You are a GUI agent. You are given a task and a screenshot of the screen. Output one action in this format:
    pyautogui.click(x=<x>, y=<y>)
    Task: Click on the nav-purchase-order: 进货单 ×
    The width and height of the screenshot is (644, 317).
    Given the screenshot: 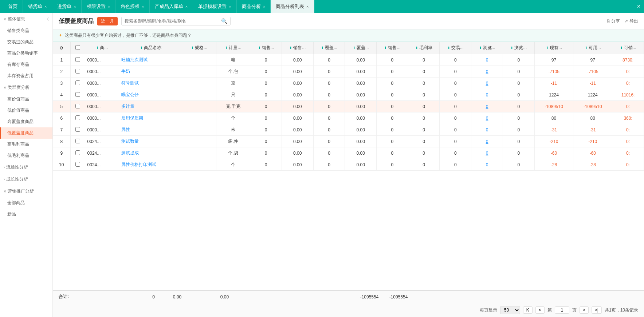 What is the action you would take?
    pyautogui.click(x=67, y=7)
    